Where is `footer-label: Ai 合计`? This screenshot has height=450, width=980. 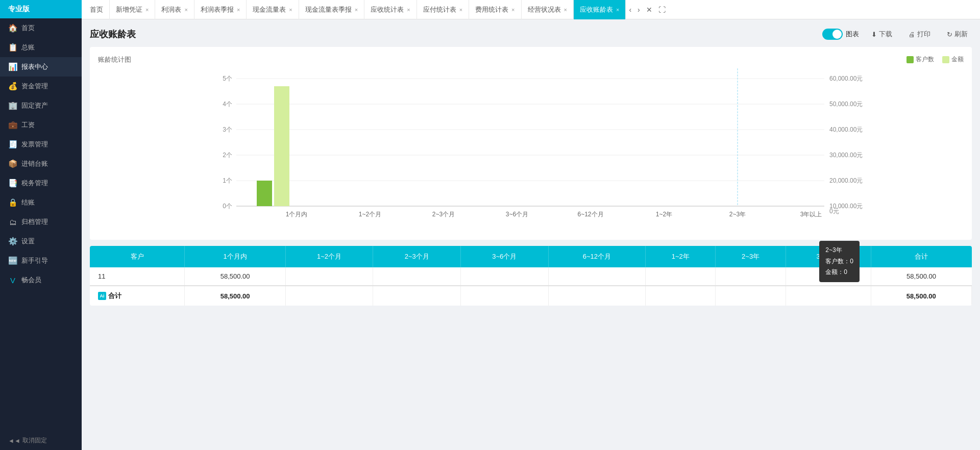
footer-label: Ai 合计 is located at coordinates (137, 296).